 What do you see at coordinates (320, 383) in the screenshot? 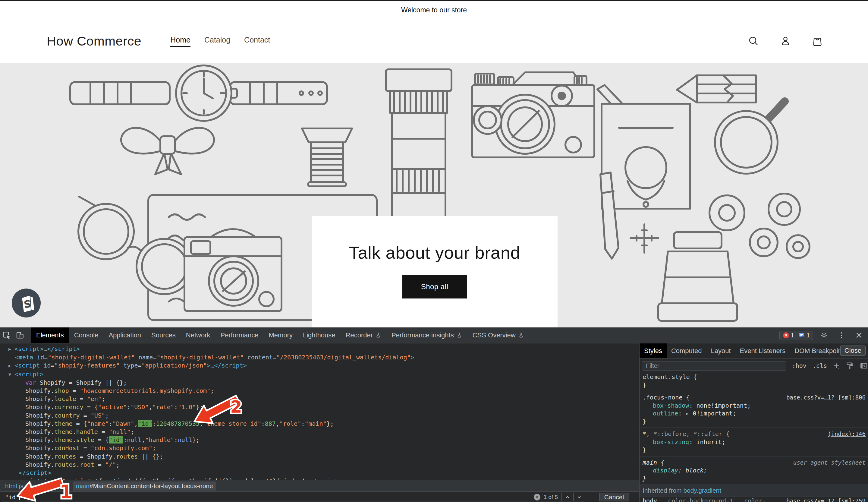
I see `dom-tree-line: var Shopify = Shopify || {};` at bounding box center [320, 383].